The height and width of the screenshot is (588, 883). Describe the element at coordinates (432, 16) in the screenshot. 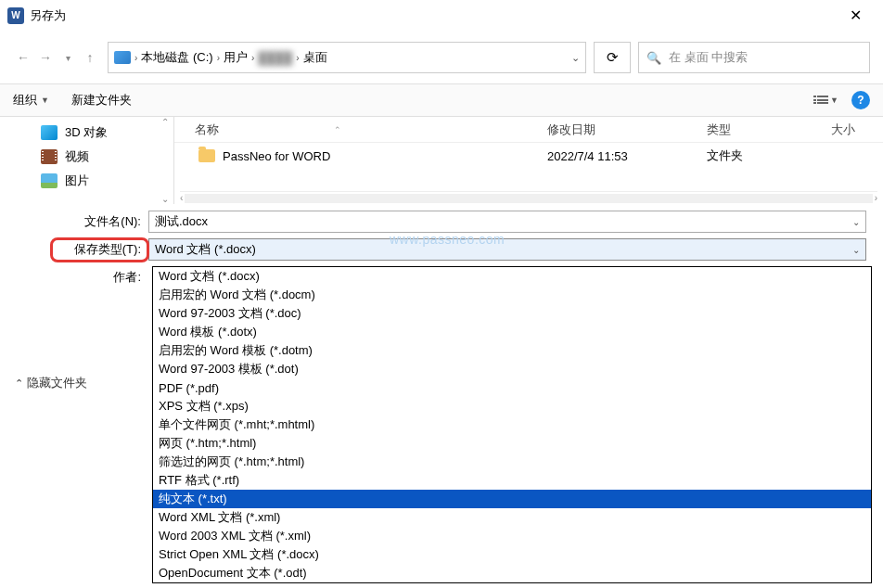

I see `window-title: 另存为` at that location.